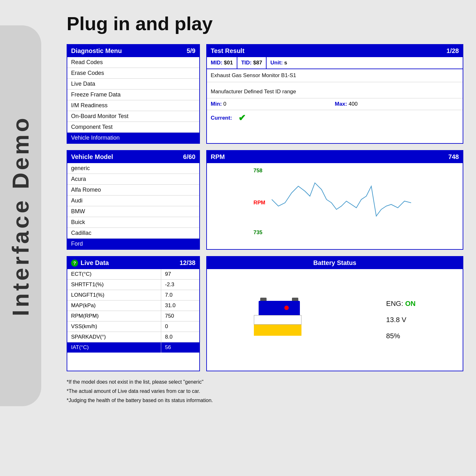  What do you see at coordinates (133, 244) in the screenshot?
I see `vehicle-ford: Ford` at bounding box center [133, 244].